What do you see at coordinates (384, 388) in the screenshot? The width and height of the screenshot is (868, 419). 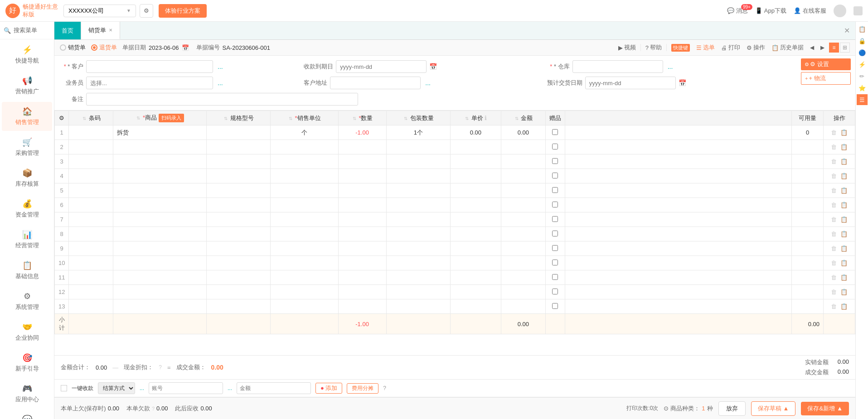 I see `payment-help-icon: ?` at bounding box center [384, 388].